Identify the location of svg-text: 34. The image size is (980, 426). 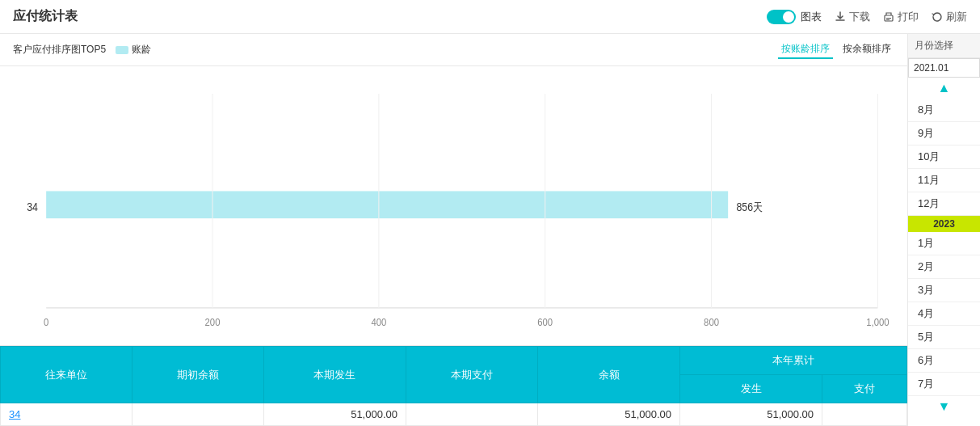
(32, 207).